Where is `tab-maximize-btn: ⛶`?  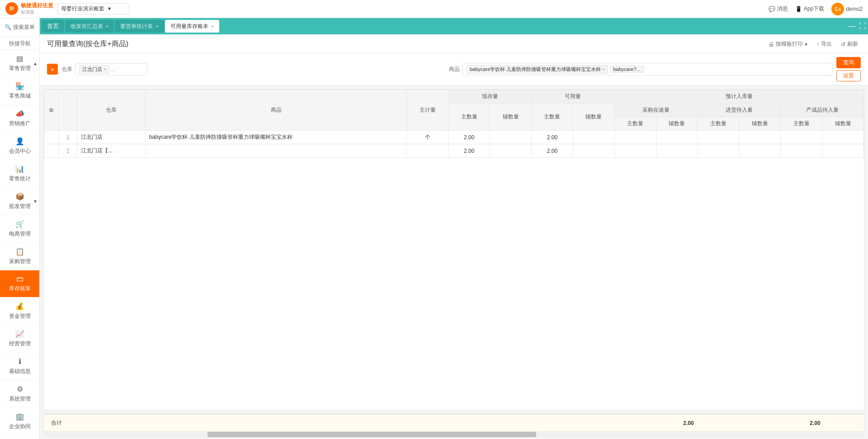
tab-maximize-btn: ⛶ is located at coordinates (863, 26).